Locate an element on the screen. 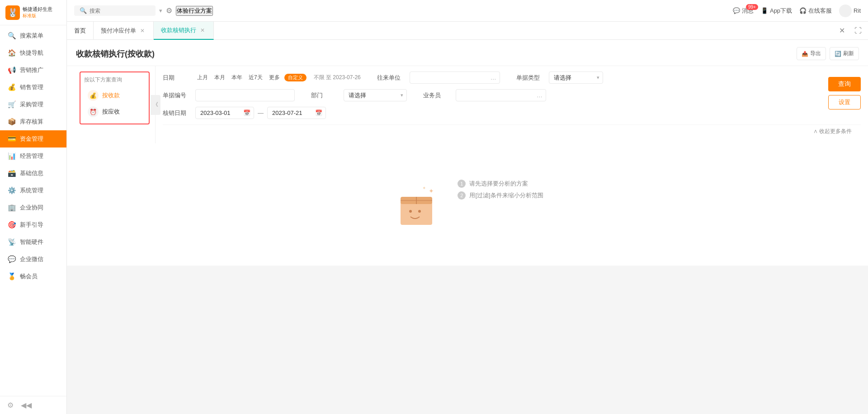 The height and width of the screenshot is (414, 868). date-range: 📅 — 📅 is located at coordinates (260, 113).